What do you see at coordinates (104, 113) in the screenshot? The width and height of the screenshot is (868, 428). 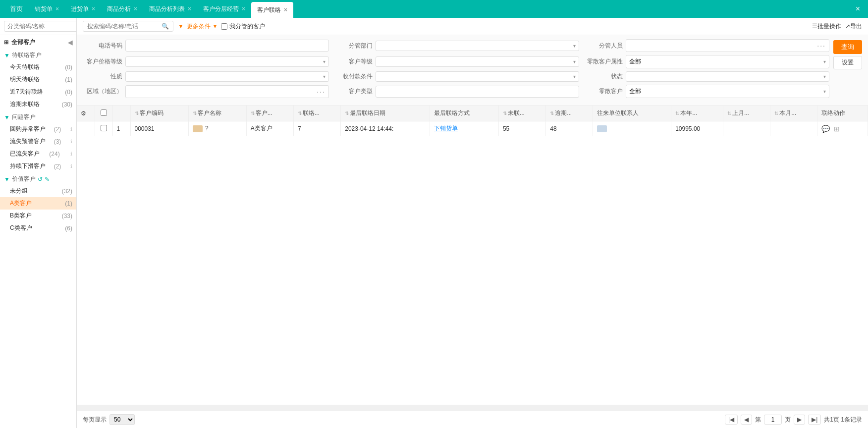 I see `select-all-checkbox` at bounding box center [104, 113].